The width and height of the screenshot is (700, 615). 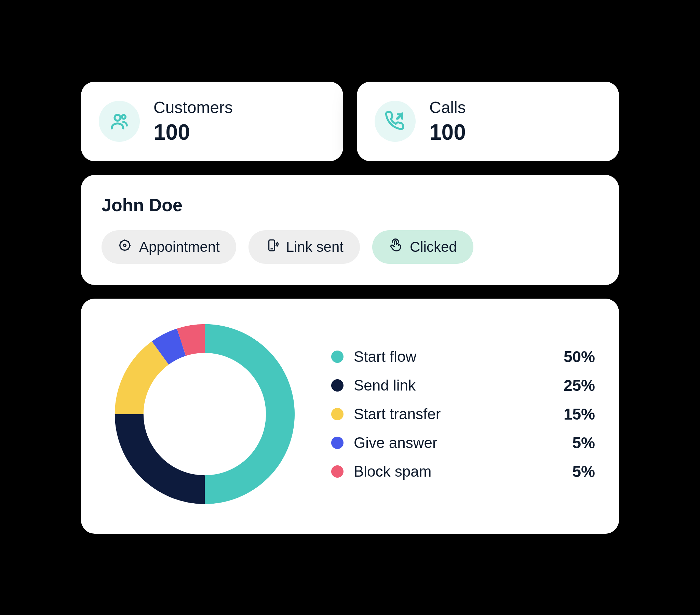 I want to click on appointment-icon, so click(x=125, y=247).